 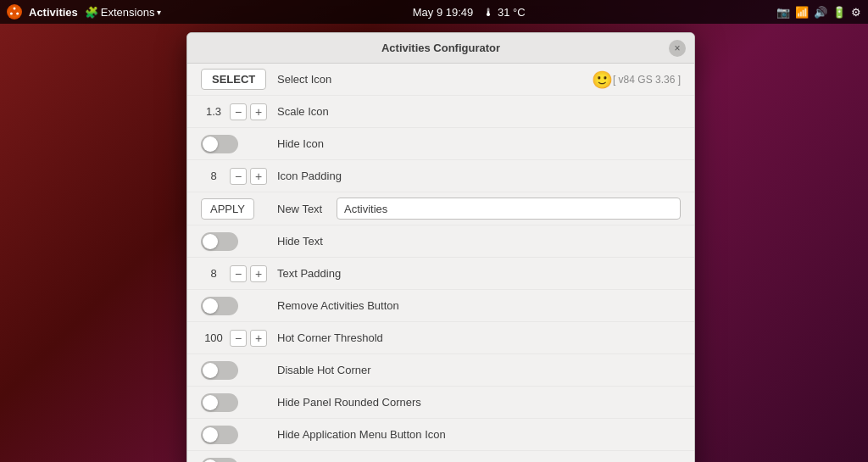 What do you see at coordinates (239, 370) in the screenshot?
I see `setting-control-disable-hot-corner` at bounding box center [239, 370].